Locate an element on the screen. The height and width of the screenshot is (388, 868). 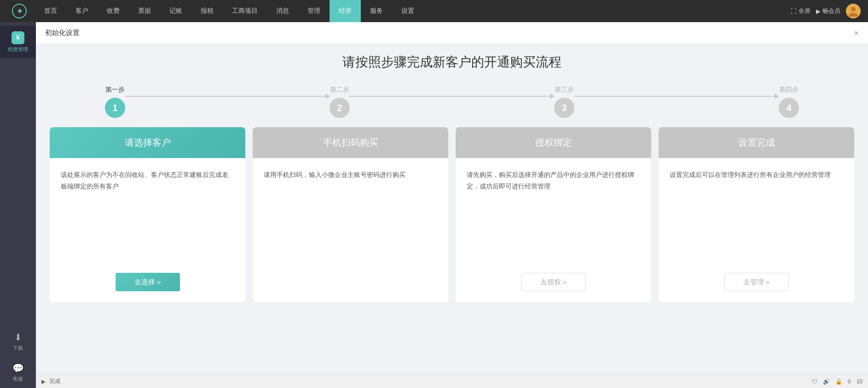
card-footer-1: 去选择 > is located at coordinates (147, 283).